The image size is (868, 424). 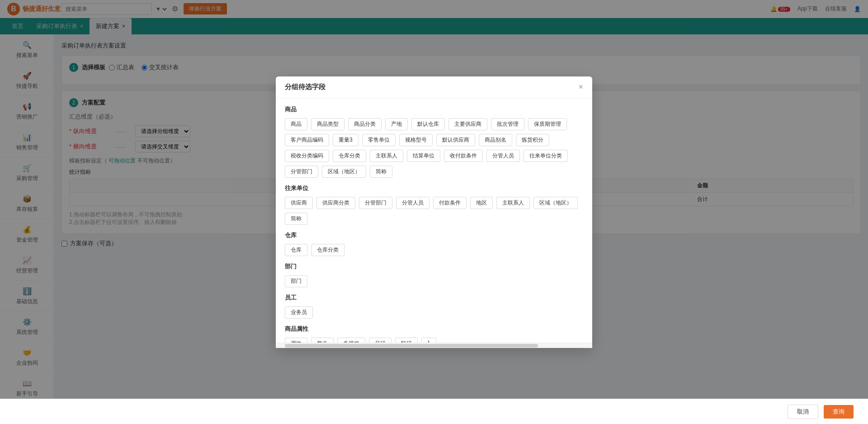 What do you see at coordinates (434, 329) in the screenshot?
I see `field-section-5: 商品属性` at bounding box center [434, 329].